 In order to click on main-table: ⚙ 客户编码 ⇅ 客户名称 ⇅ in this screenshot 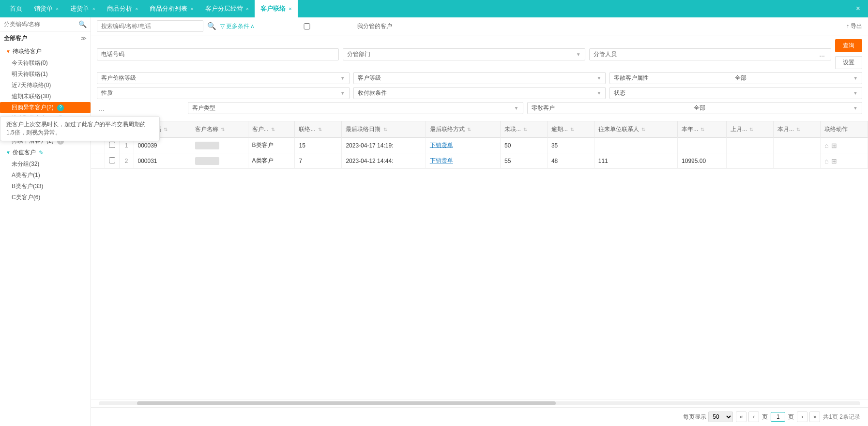, I will do `click(479, 145)`.